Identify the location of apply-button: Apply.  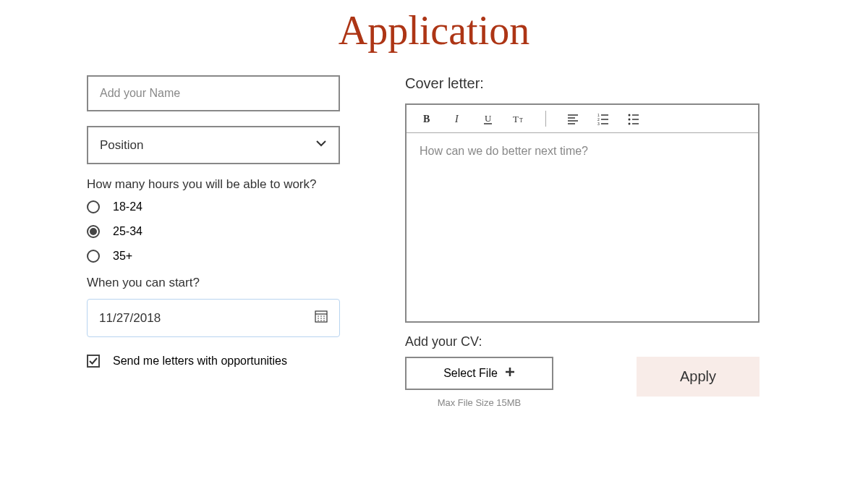
(698, 376).